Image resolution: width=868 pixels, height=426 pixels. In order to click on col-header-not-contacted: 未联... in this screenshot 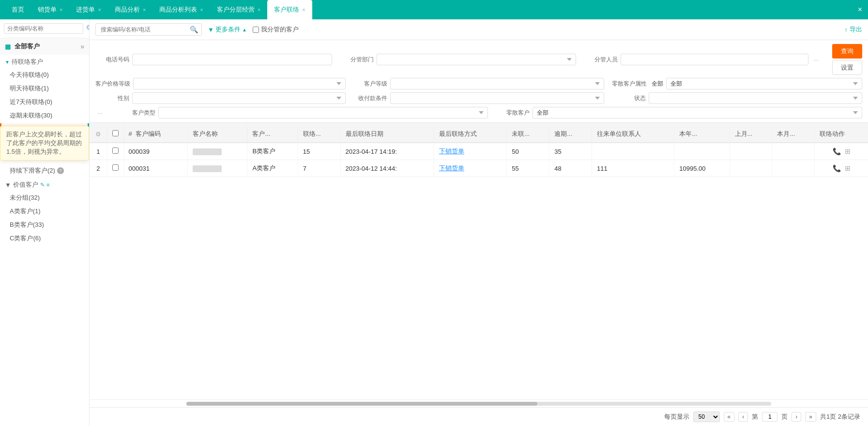, I will do `click(528, 134)`.